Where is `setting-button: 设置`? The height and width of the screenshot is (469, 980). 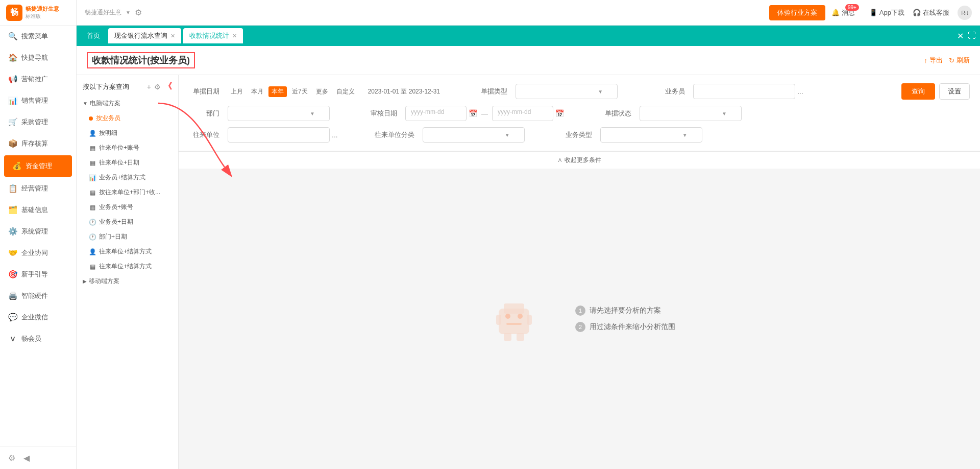
setting-button: 设置 is located at coordinates (954, 91).